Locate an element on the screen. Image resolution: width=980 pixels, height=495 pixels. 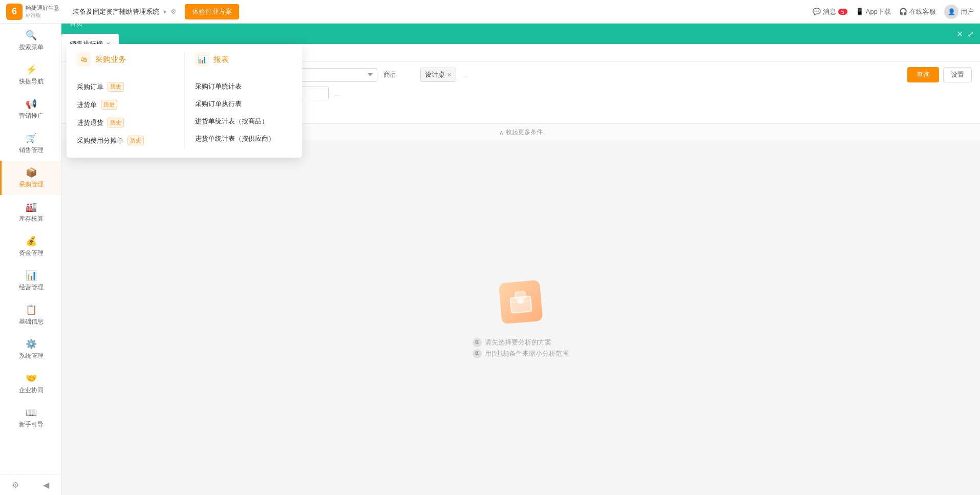
logo-brand: 畅捷通好生意 is located at coordinates (42, 8).